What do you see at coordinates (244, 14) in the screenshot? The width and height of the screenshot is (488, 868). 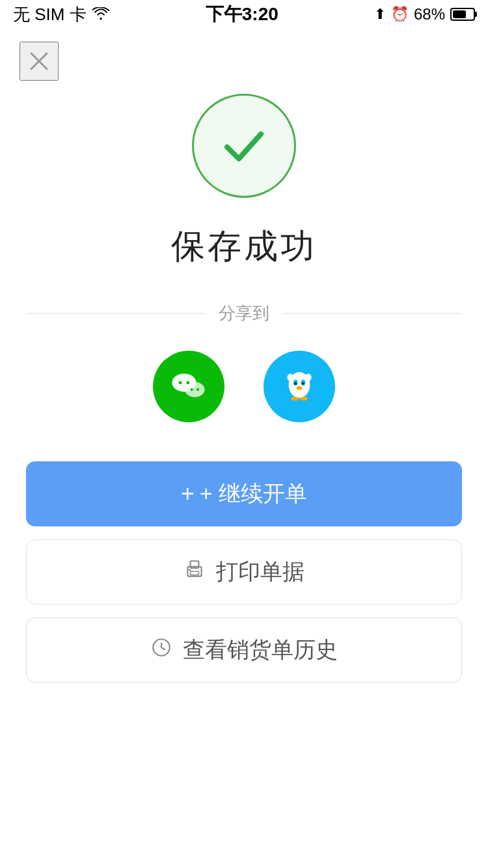 I see `status-bar: 无 SIM 卡 下午3:20 ⬆ ⏰ 68%` at bounding box center [244, 14].